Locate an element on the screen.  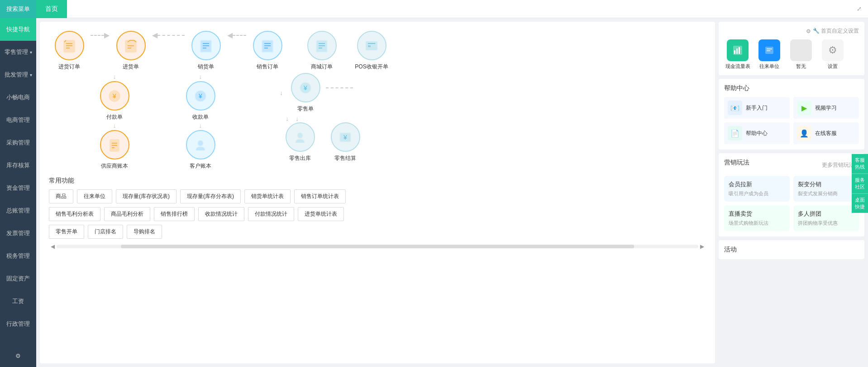
node-circle-customer is located at coordinates (201, 145).